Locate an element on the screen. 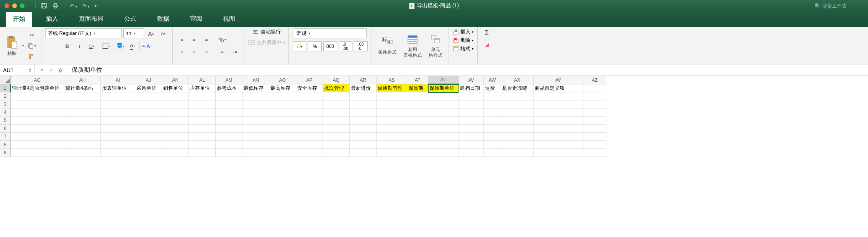 The width and height of the screenshot is (868, 237). copy-button: ▾ is located at coordinates (32, 46).